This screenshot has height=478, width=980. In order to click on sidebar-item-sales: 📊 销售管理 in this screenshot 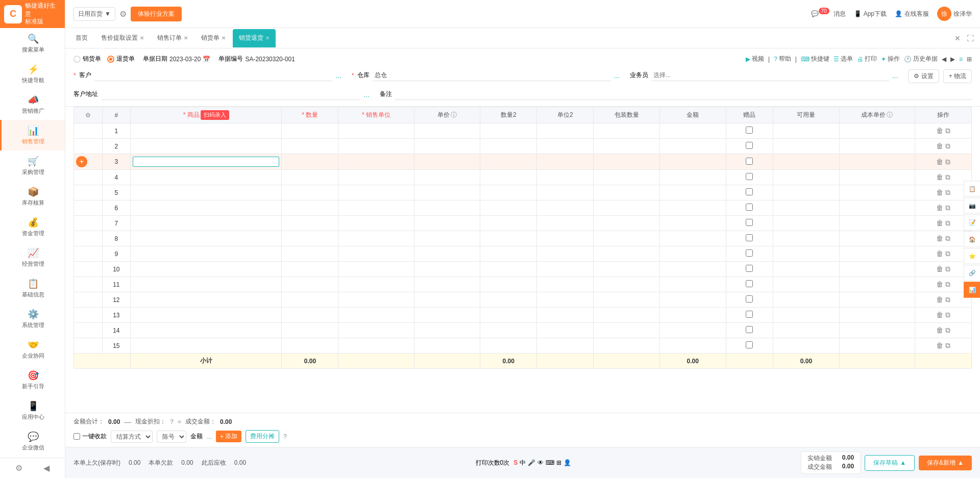, I will do `click(33, 135)`.